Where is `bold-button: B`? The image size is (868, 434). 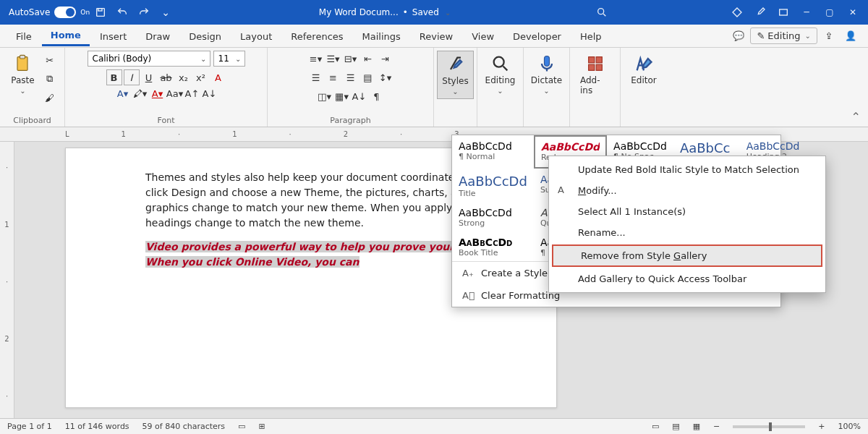
bold-button: B is located at coordinates (114, 77).